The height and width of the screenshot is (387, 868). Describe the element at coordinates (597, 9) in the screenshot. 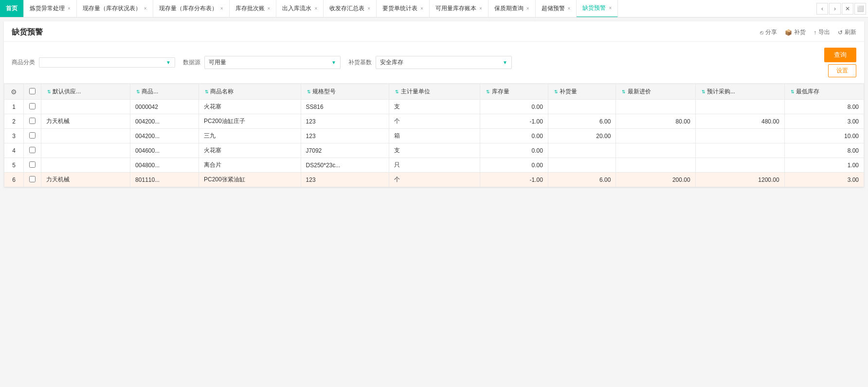

I see `tab-11: 缺货预警 ×` at that location.